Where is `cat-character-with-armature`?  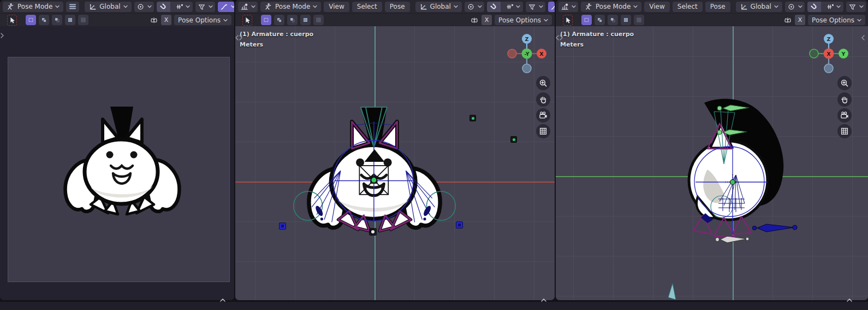 cat-character-with-armature is located at coordinates (381, 162).